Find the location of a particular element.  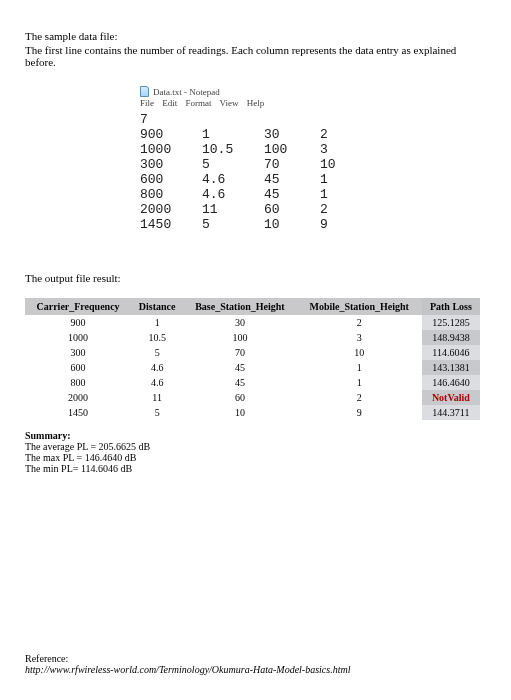

reading-count: 7 is located at coordinates (144, 120).